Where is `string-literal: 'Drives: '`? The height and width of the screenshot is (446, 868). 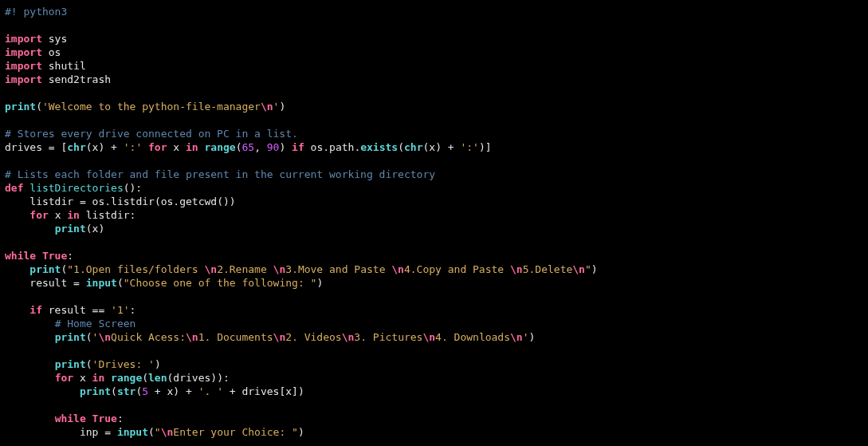 string-literal: 'Drives: ' is located at coordinates (124, 364).